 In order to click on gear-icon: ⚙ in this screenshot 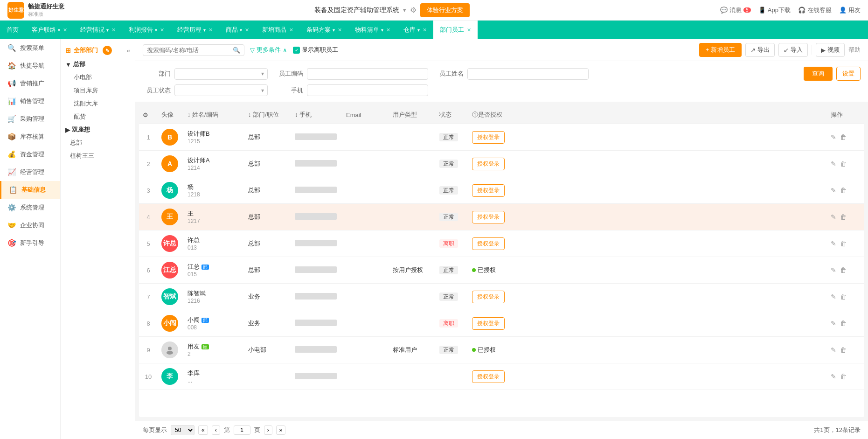, I will do `click(413, 10)`.